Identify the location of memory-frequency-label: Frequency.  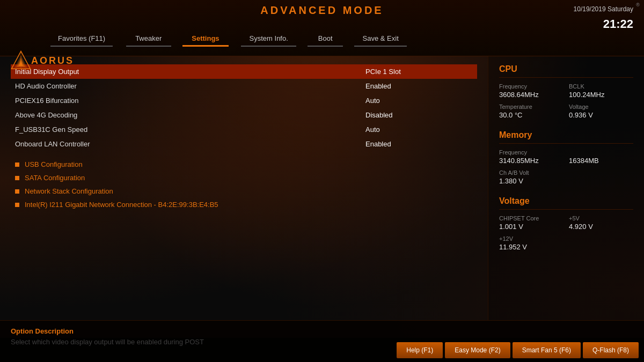
(531, 152).